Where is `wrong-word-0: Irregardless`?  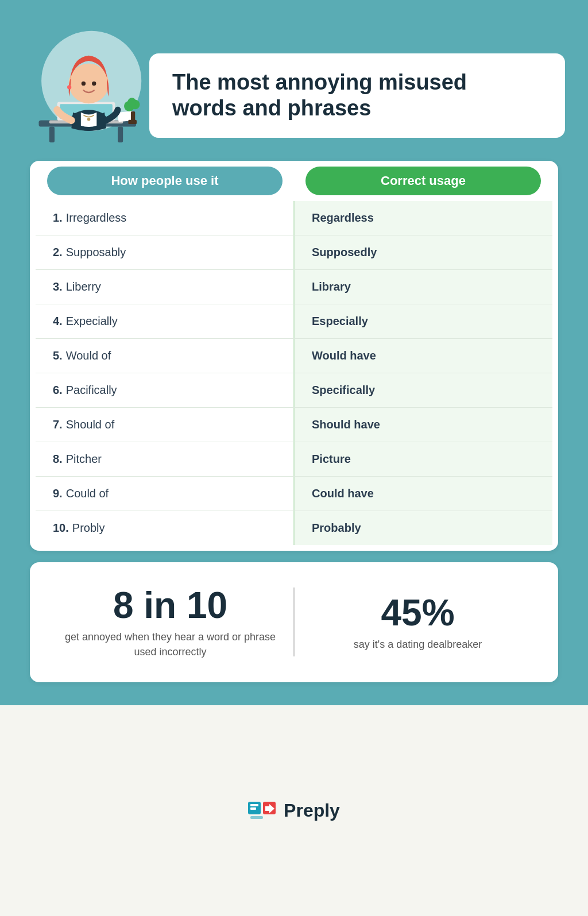 wrong-word-0: Irregardless is located at coordinates (96, 218).